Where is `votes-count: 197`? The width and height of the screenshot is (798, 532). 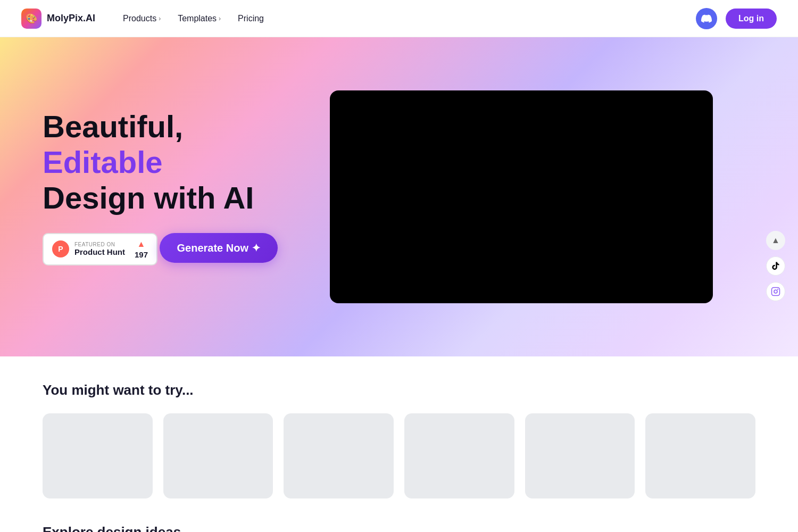
votes-count: 197 is located at coordinates (142, 254).